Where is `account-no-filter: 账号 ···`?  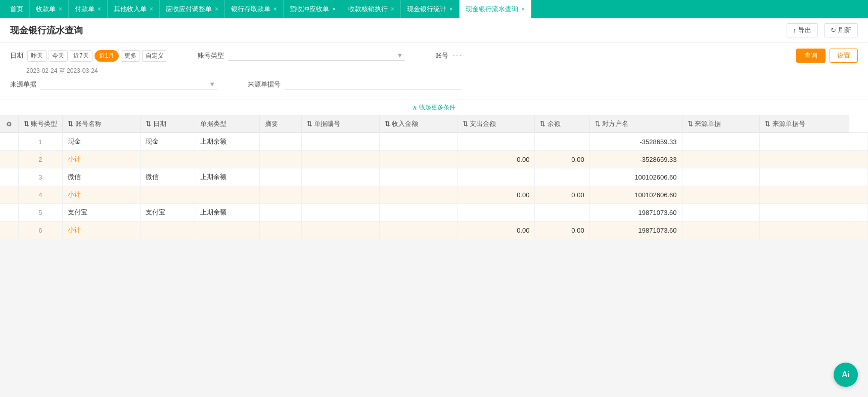
account-no-filter: 账号 ··· is located at coordinates (449, 56).